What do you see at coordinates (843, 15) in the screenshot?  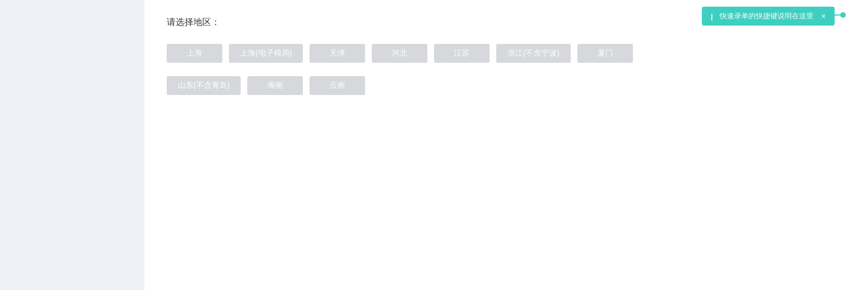 I see `connector-dot` at bounding box center [843, 15].